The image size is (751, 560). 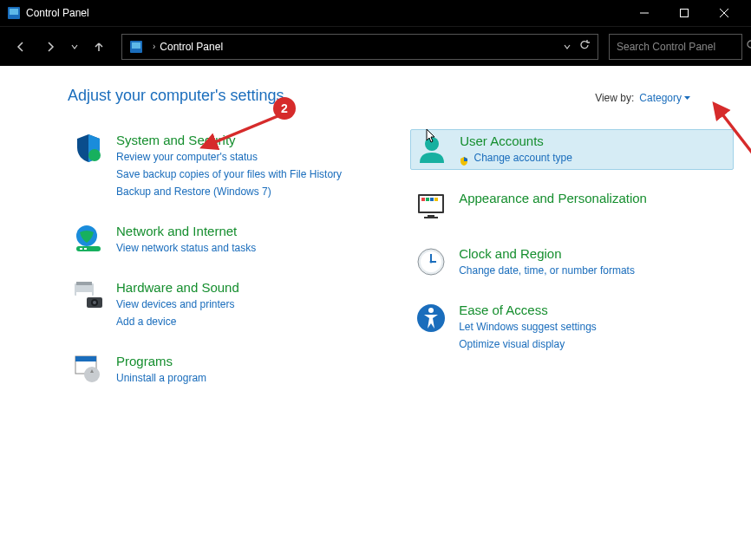 What do you see at coordinates (432, 149) in the screenshot?
I see `user-icon` at bounding box center [432, 149].